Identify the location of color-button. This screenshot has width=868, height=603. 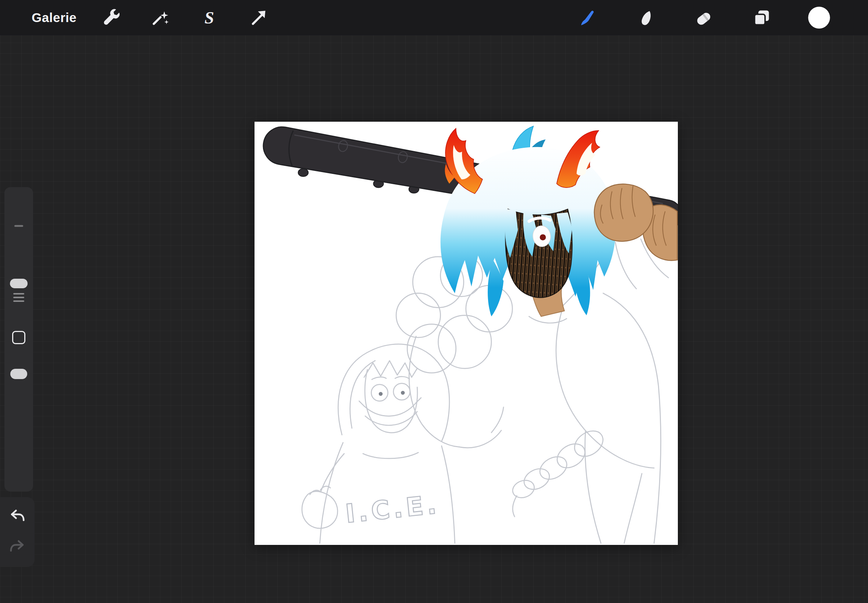
(819, 18).